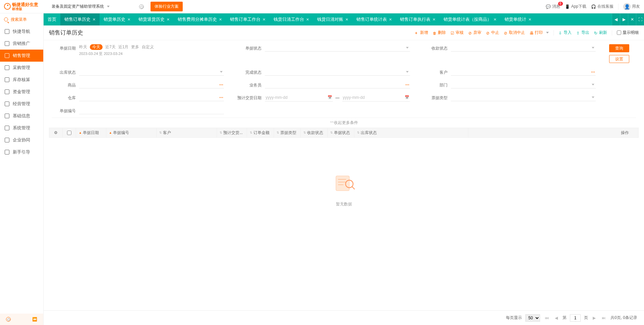 Image resolution: width=644 pixels, height=325 pixels. Describe the element at coordinates (117, 19) in the screenshot. I see `tab-销货单历史: 销货单历史✕` at that location.